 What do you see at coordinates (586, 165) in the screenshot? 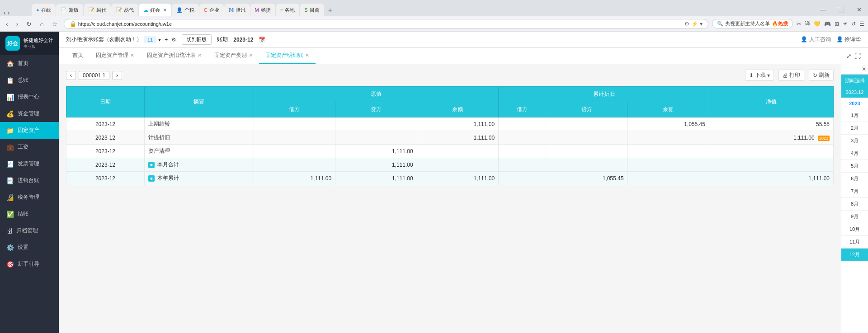
I see `row4-acc-credit` at bounding box center [586, 165].